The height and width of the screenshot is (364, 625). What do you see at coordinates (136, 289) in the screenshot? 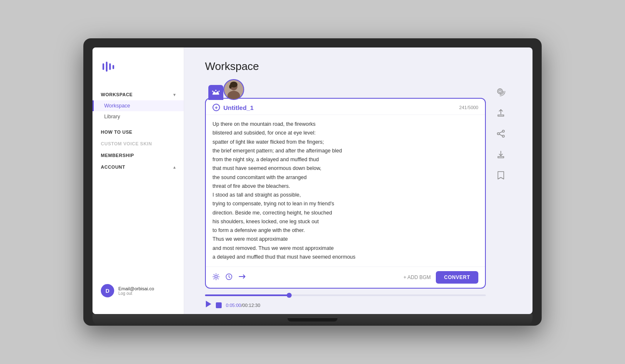
I see `user-email: Email@orbisai.co` at bounding box center [136, 289].